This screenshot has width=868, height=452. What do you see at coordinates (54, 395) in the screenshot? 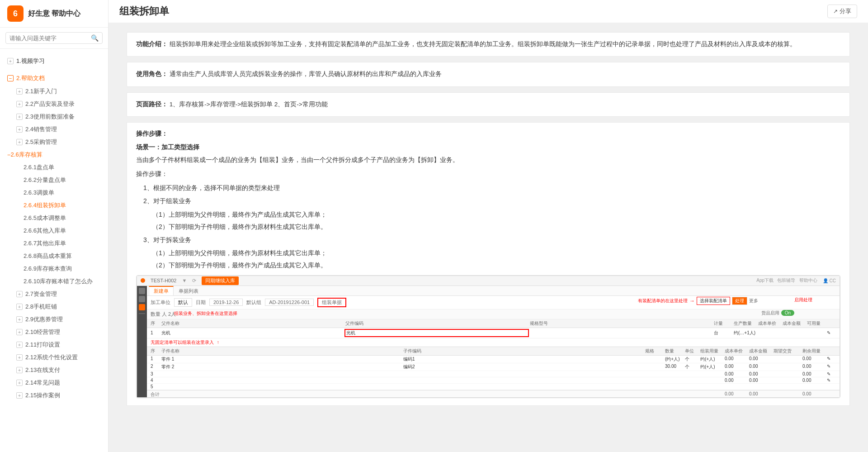
I see `sidebar-item-cases: + 2.15操作案例` at bounding box center [54, 395].